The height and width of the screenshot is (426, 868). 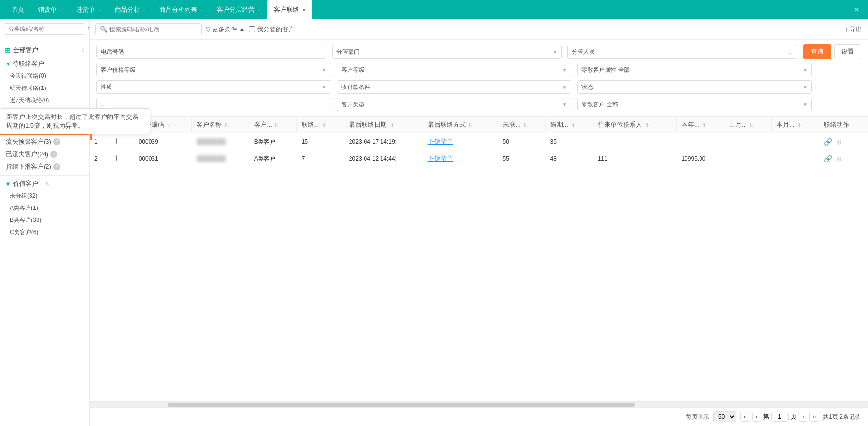 I want to click on prev-page-button: ‹, so click(x=757, y=417).